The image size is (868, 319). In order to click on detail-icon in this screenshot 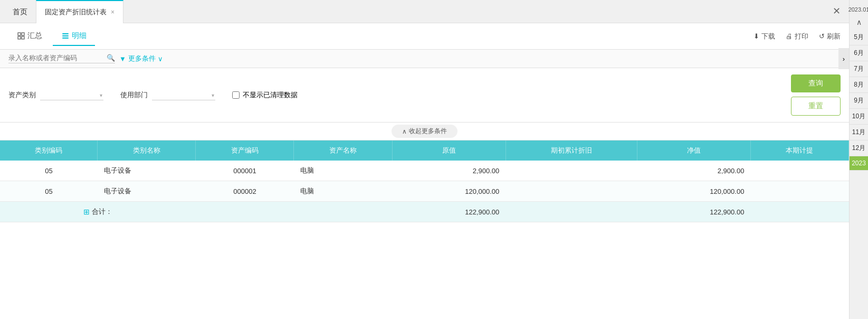, I will do `click(65, 36)`.